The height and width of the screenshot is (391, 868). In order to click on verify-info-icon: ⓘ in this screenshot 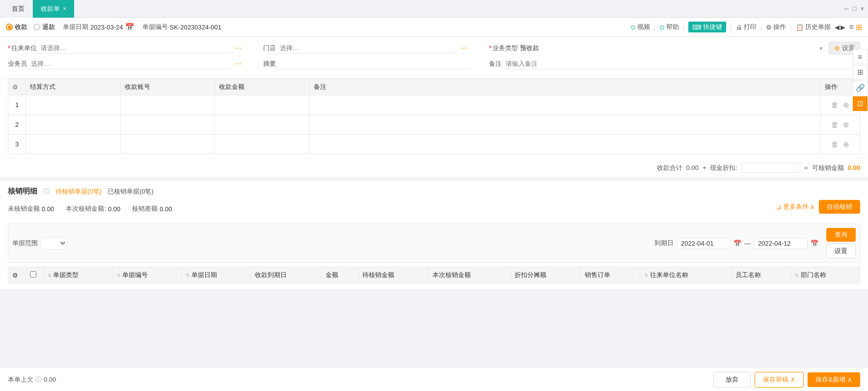, I will do `click(46, 192)`.